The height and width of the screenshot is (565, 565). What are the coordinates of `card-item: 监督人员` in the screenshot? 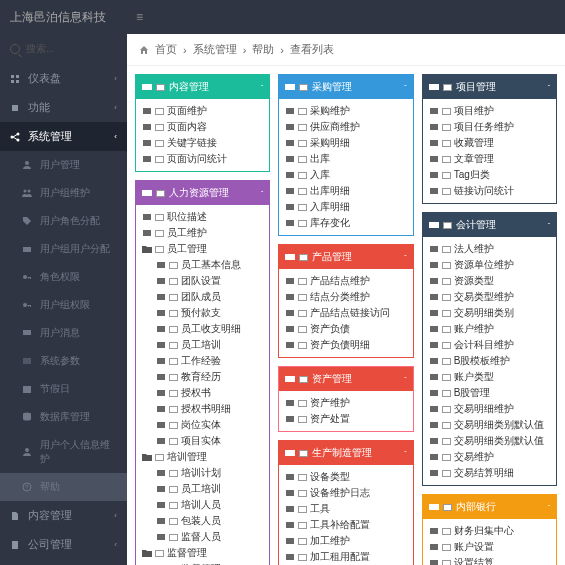 It's located at (202, 537).